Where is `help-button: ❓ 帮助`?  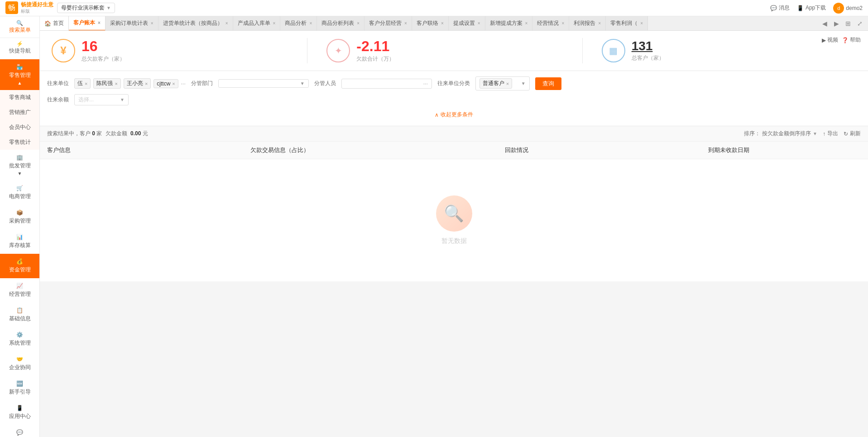
help-button: ❓ 帮助 is located at coordinates (851, 40).